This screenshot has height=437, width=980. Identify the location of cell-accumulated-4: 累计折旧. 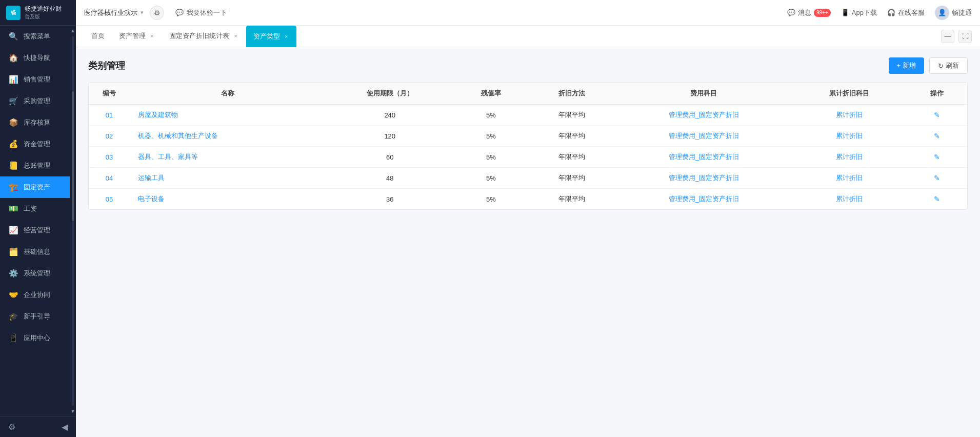
(849, 199).